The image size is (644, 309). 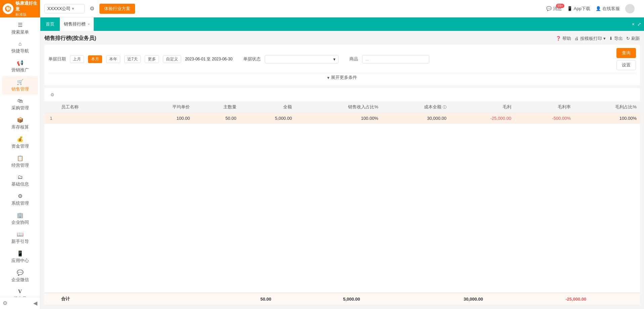 I want to click on date-label: 单据日期, so click(x=57, y=59).